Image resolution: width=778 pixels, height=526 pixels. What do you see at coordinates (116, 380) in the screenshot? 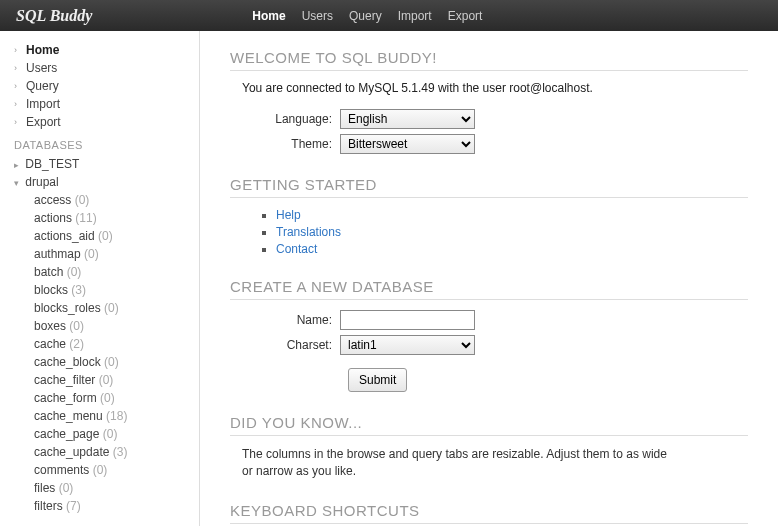
I see `table-cache_filter: cache_filter (0)` at bounding box center [116, 380].